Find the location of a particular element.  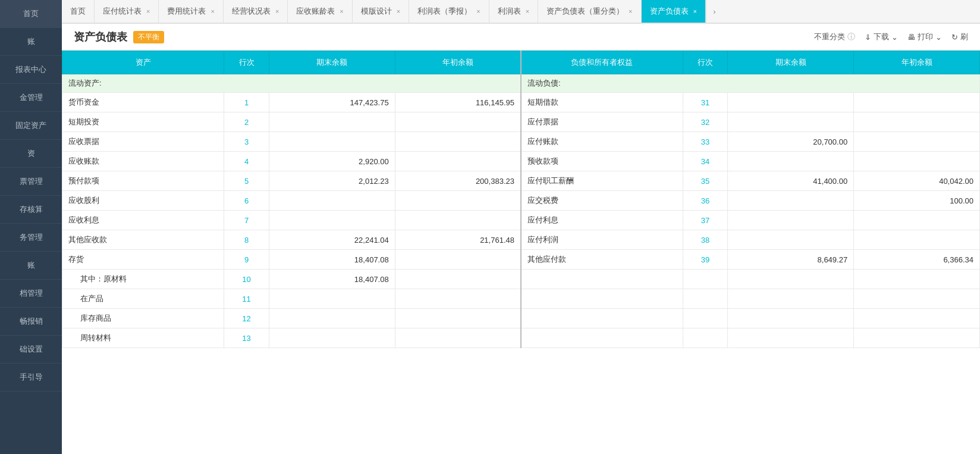

cell-end-amount: 147,423.75 is located at coordinates (332, 102).